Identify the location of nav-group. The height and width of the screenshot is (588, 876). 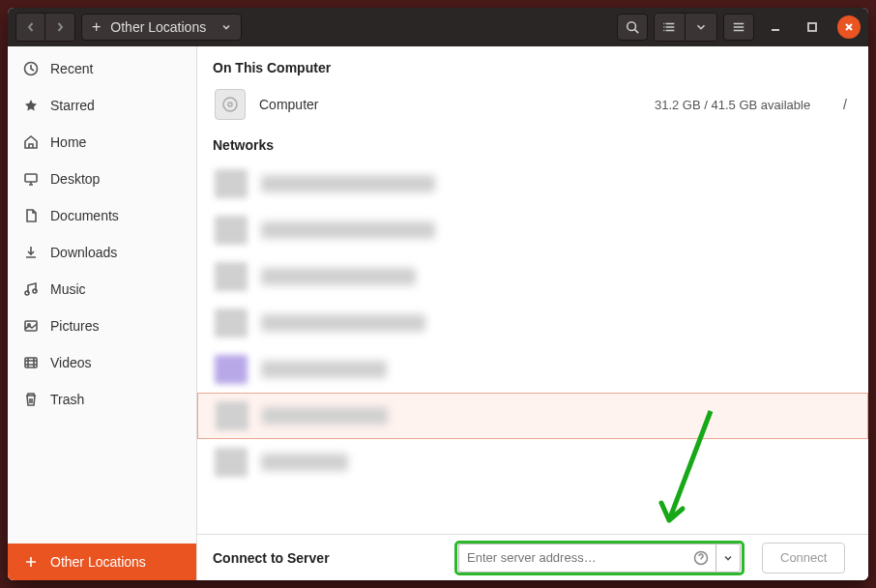
(45, 27).